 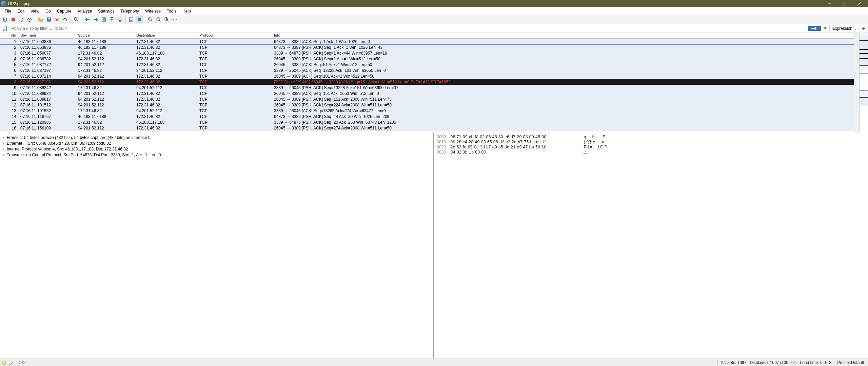 I want to click on column-header-info: Info, so click(x=563, y=36).